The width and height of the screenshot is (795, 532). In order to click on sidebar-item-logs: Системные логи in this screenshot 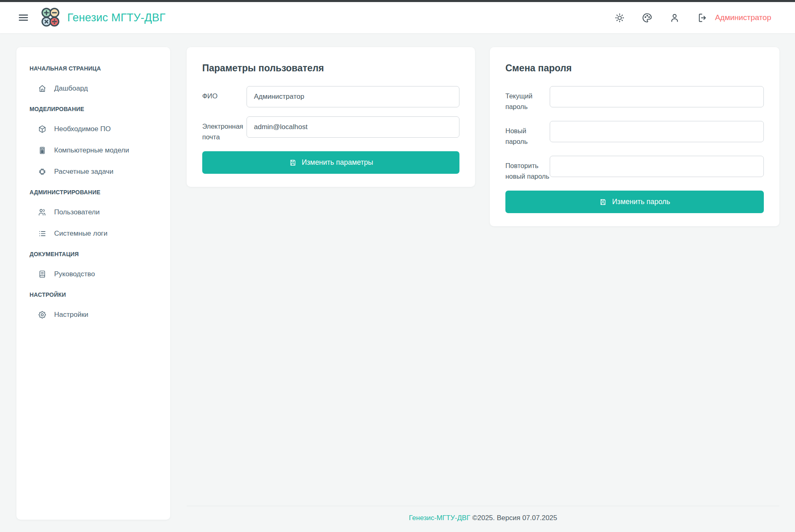, I will do `click(94, 234)`.